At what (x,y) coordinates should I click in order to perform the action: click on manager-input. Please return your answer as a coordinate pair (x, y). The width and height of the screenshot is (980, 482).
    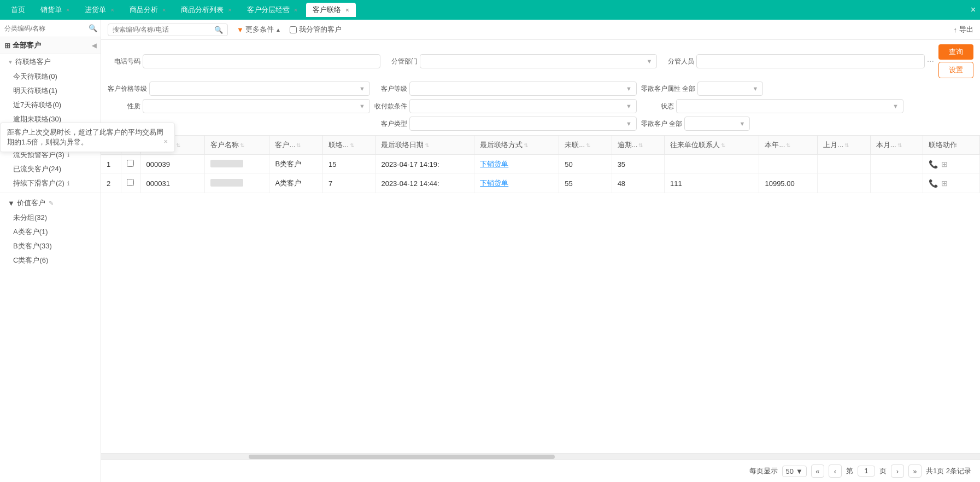
    Looking at the image, I should click on (810, 61).